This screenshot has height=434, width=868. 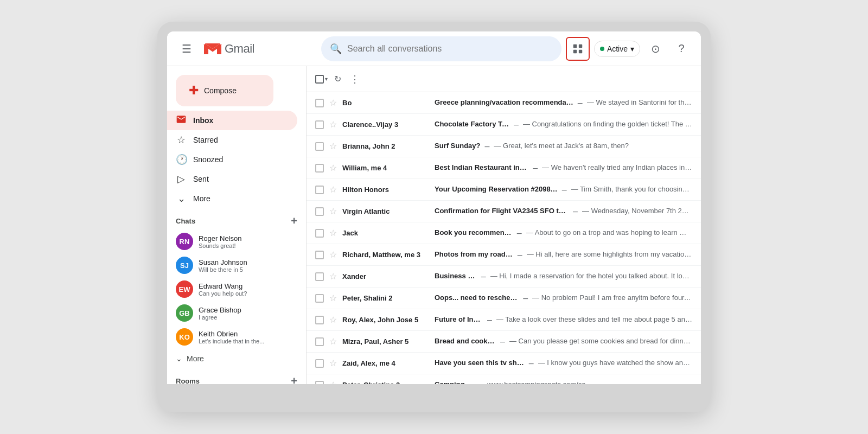 I want to click on sidebar-item-starred: ☆ Starred, so click(x=232, y=140).